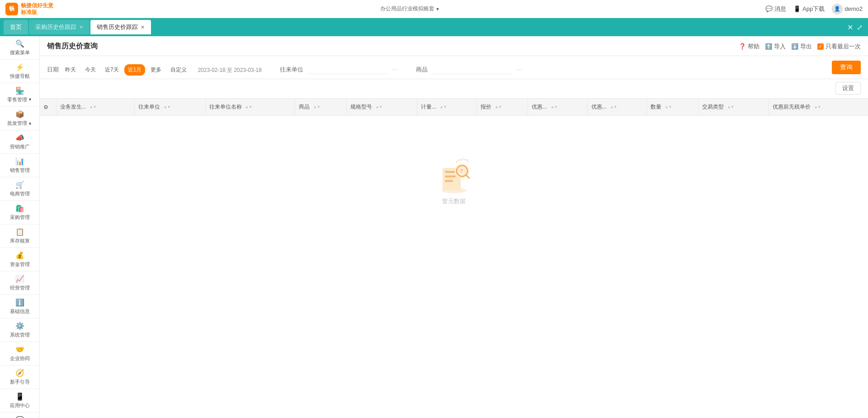  What do you see at coordinates (410, 9) in the screenshot?
I see `workspace-selector: 办公用品行业模拟账套 ▾` at bounding box center [410, 9].